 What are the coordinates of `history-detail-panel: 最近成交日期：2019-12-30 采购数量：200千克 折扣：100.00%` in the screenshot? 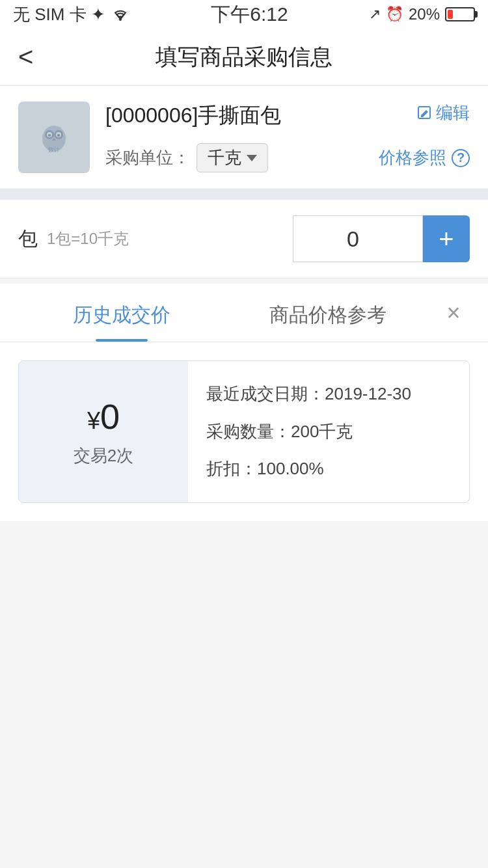 It's located at (329, 432).